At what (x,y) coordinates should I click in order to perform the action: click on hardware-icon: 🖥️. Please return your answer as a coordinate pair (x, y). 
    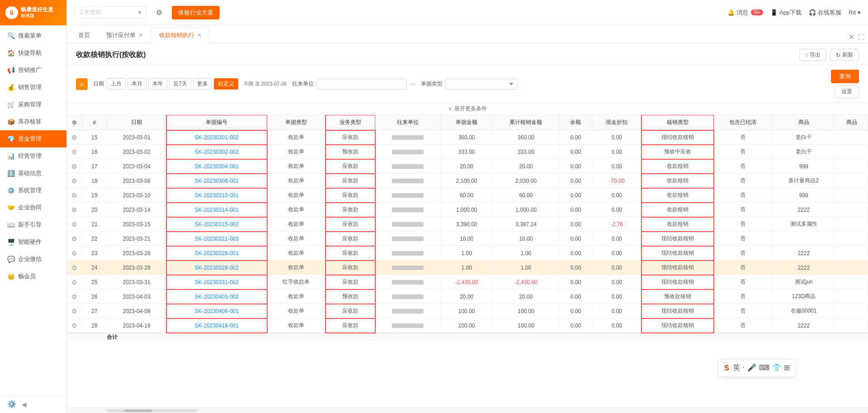
    Looking at the image, I should click on (11, 242).